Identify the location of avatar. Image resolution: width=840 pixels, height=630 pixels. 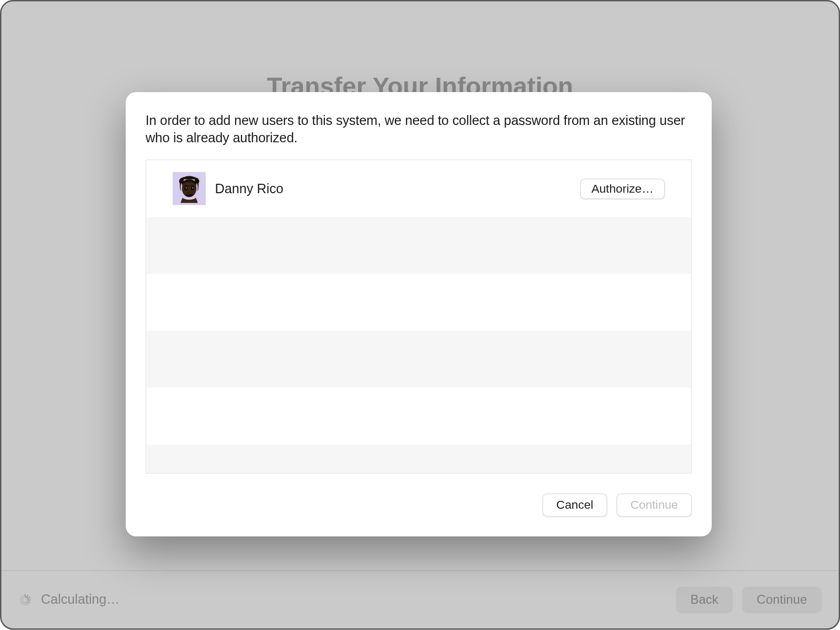
(189, 189).